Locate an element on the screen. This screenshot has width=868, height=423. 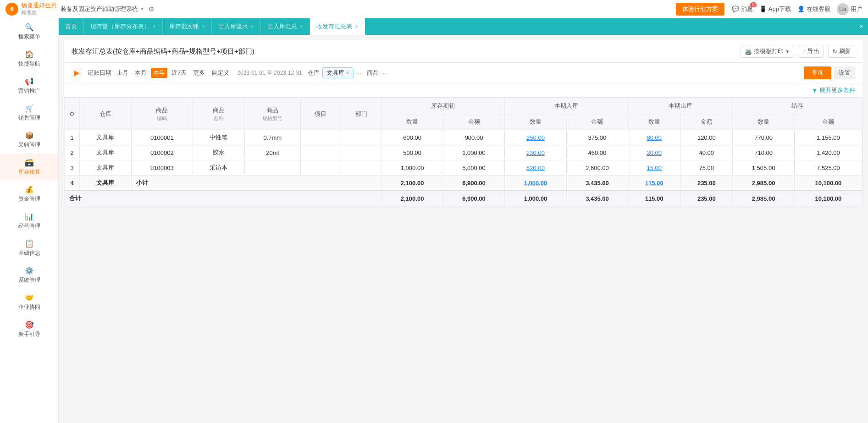
message-icon-area: 💬 6 消息 is located at coordinates (742, 9).